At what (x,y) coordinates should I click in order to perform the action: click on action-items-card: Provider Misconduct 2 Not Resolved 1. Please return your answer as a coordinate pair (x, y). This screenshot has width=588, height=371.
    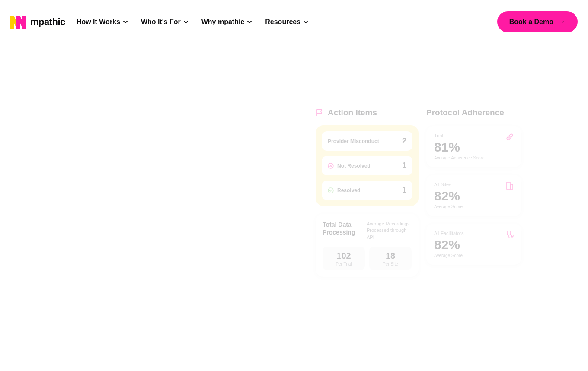
    Looking at the image, I should click on (367, 166).